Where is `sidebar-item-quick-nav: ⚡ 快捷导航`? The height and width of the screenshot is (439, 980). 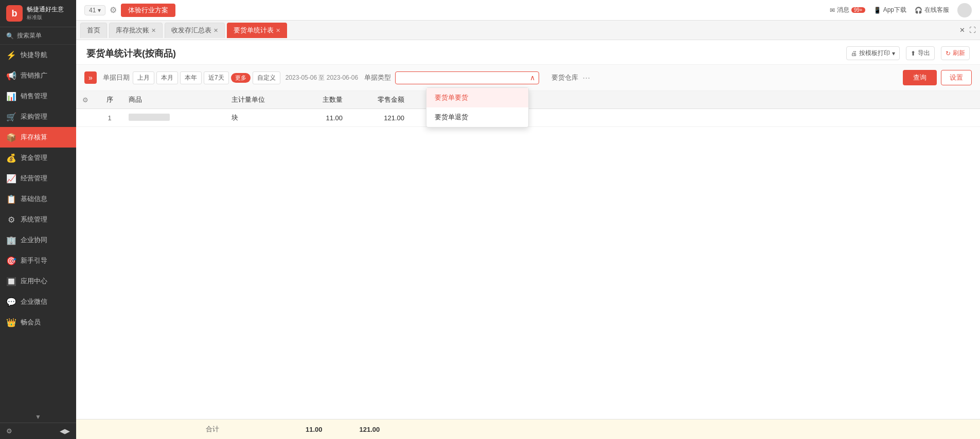
sidebar-item-quick-nav: ⚡ 快捷导航 is located at coordinates (38, 55).